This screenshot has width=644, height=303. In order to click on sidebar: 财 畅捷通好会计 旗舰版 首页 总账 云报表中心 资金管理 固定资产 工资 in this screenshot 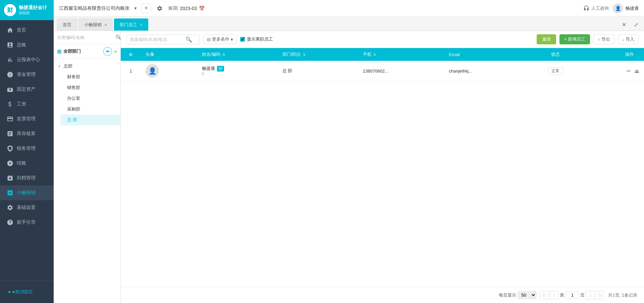, I will do `click(27, 152)`.